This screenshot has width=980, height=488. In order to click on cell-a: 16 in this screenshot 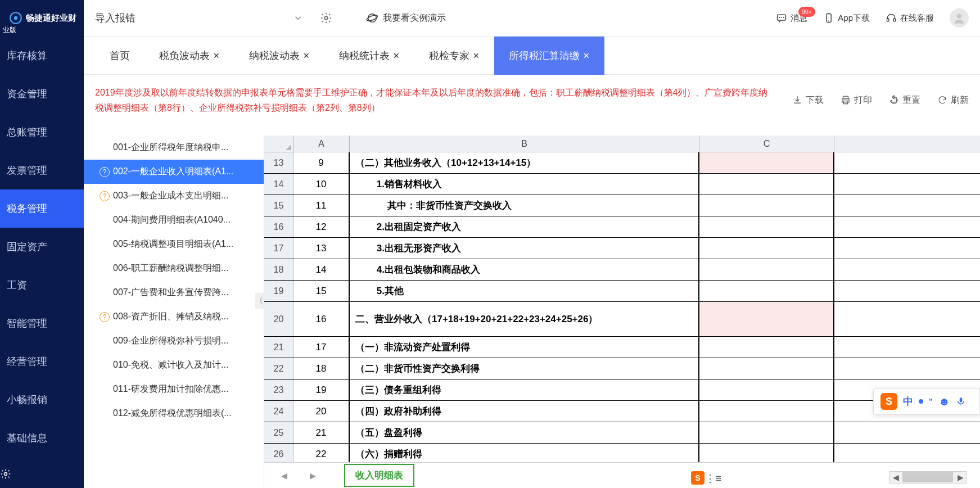, I will do `click(322, 319)`.